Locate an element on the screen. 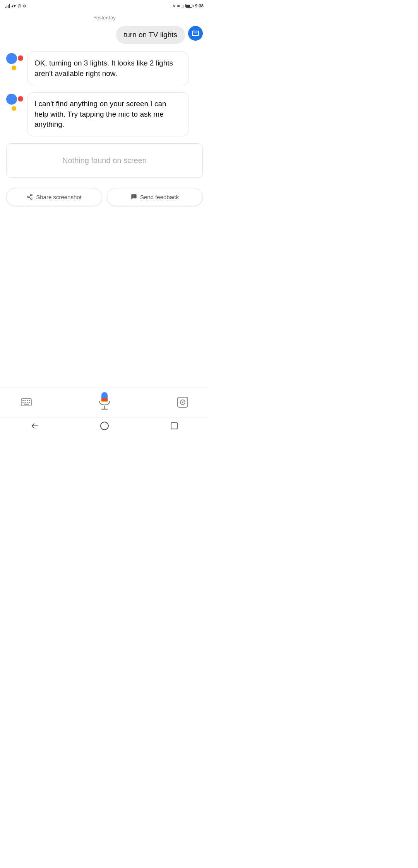 The height and width of the screenshot is (868, 418). assistant-message-2: I can't find anything on your screen I c… is located at coordinates (104, 114).